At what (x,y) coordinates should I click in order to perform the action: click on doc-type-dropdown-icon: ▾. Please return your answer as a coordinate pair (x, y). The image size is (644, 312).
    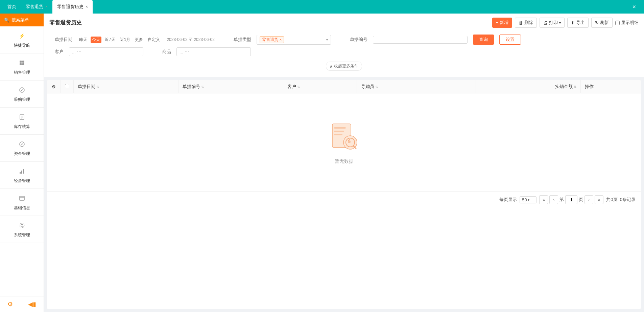
    Looking at the image, I should click on (327, 40).